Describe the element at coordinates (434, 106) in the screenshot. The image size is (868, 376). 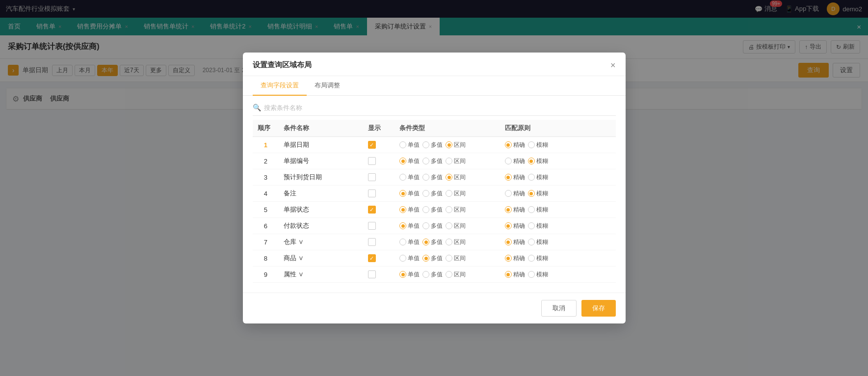
I see `dialog-body: 🔍 顺序 条件名称 显示 条件类型 匹配原则` at that location.